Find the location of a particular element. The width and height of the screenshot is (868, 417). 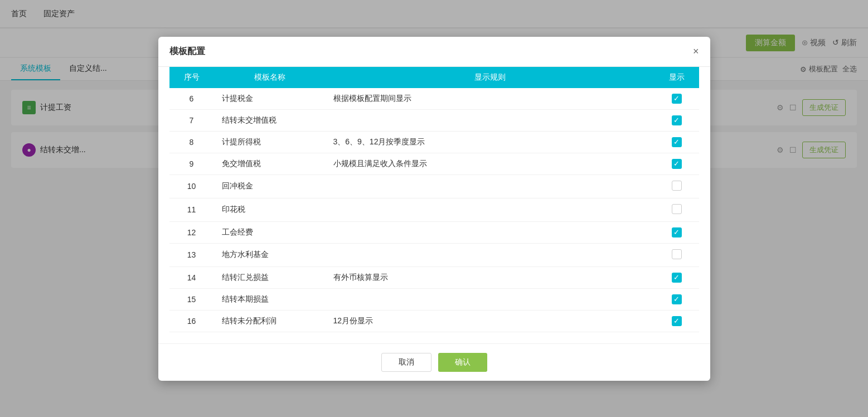

cell-id: 10 is located at coordinates (192, 186).